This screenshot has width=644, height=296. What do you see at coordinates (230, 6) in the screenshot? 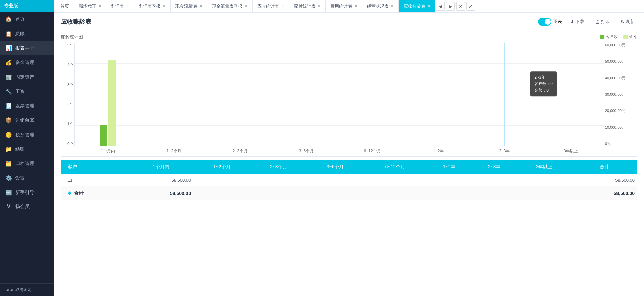
I see `tab-cashflow-quarterly: 现金流量表季报 ✕` at bounding box center [230, 6].